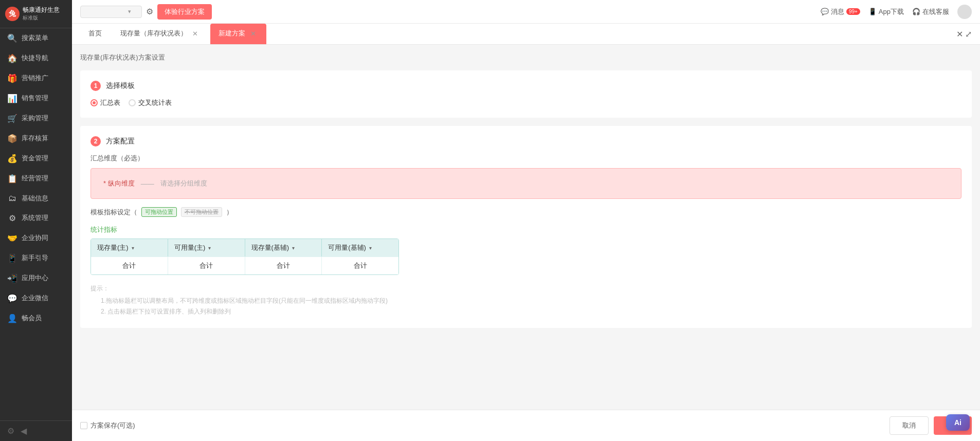 This screenshot has height=441, width=980. I want to click on template-settings-suffix: ）, so click(229, 212).